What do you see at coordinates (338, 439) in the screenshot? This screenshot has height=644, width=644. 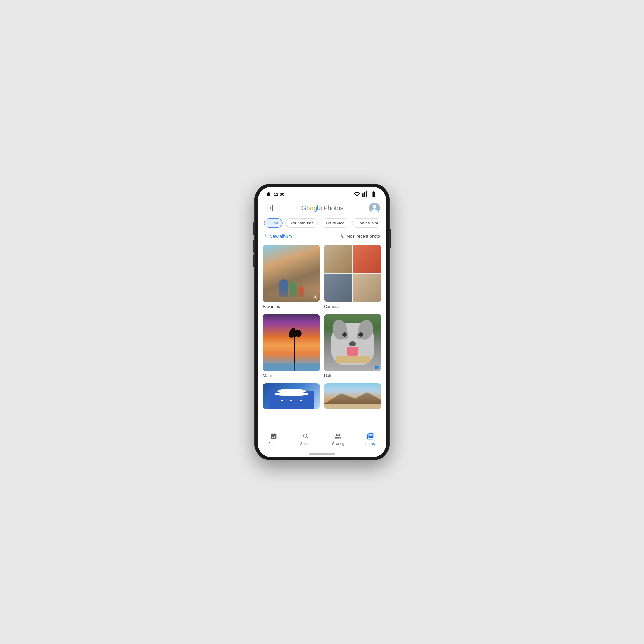 I see `nav-sharing: Sharing` at bounding box center [338, 439].